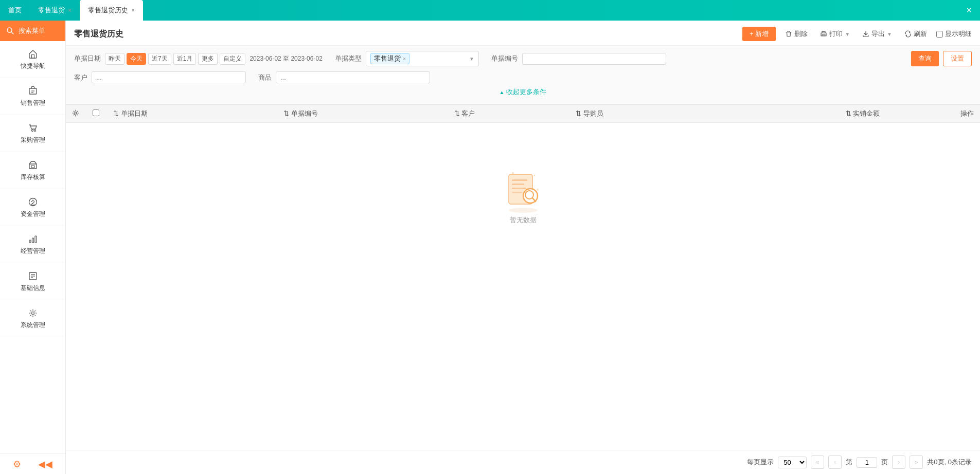 The image size is (980, 474). I want to click on export-button: 导出 ▼, so click(877, 34).